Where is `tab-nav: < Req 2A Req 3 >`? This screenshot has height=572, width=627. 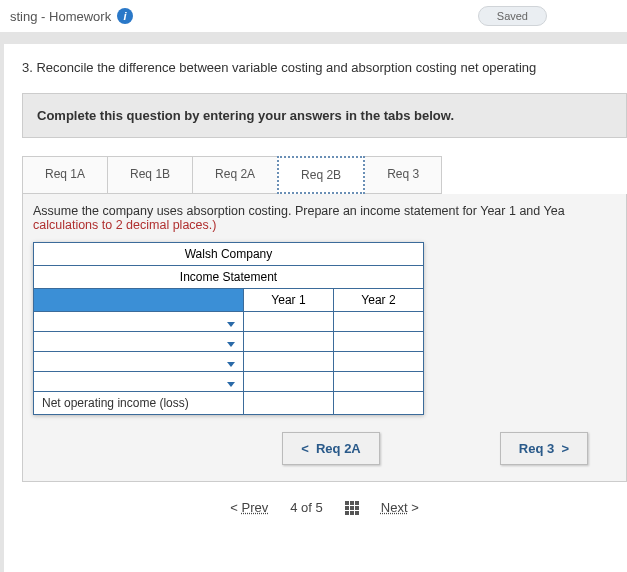 tab-nav: < Req 2A Req 3 > is located at coordinates (324, 448).